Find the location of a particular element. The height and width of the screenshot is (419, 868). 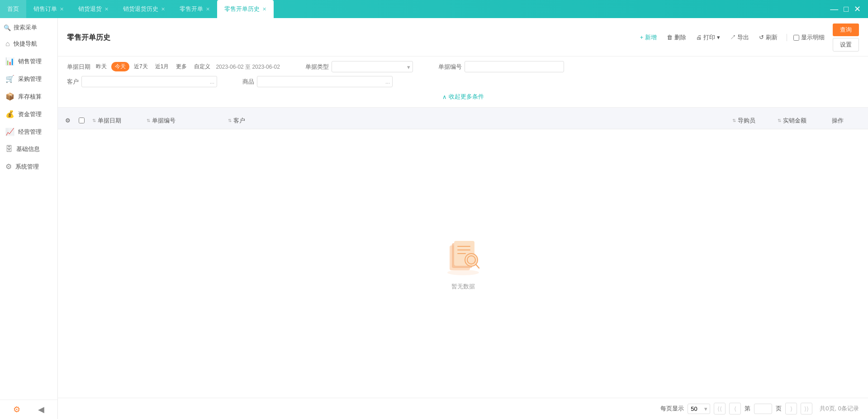

customer-more-btn: ... is located at coordinates (212, 82).